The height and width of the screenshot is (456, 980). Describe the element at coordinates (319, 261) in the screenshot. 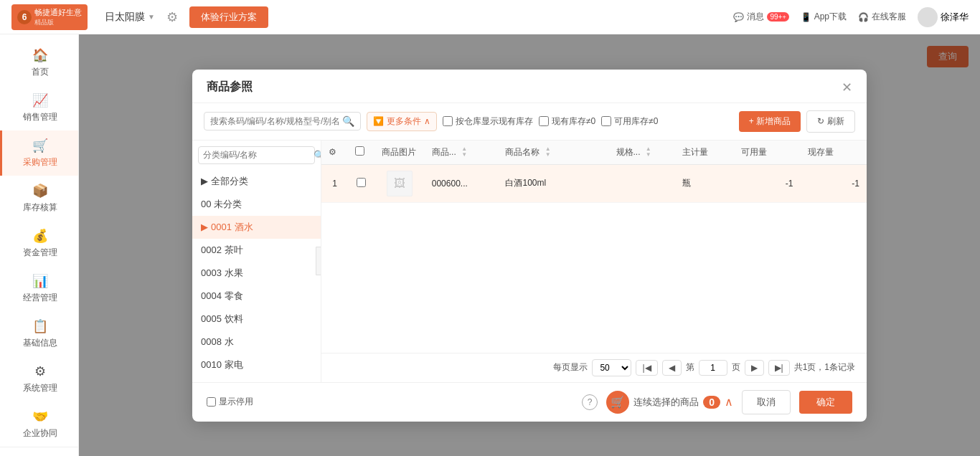

I see `collapse-panel-button: 《` at that location.